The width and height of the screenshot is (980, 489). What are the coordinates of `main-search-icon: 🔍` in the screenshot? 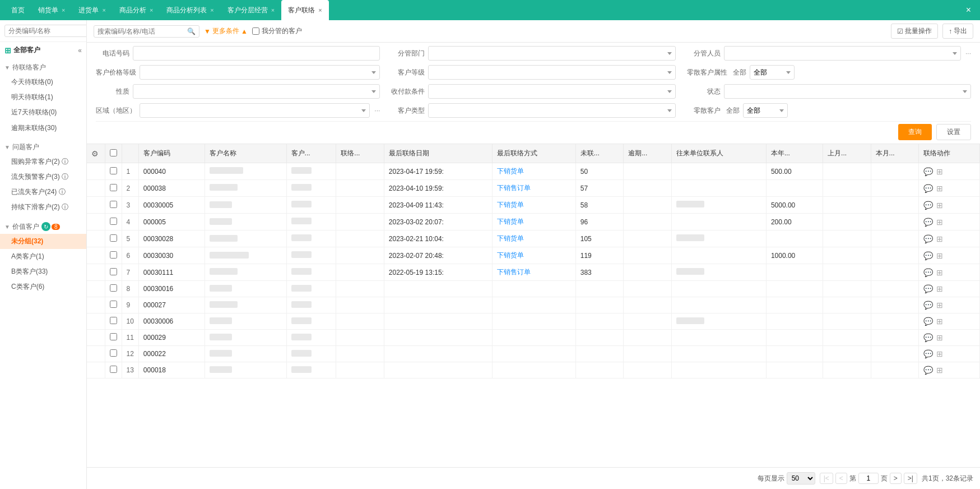 It's located at (192, 31).